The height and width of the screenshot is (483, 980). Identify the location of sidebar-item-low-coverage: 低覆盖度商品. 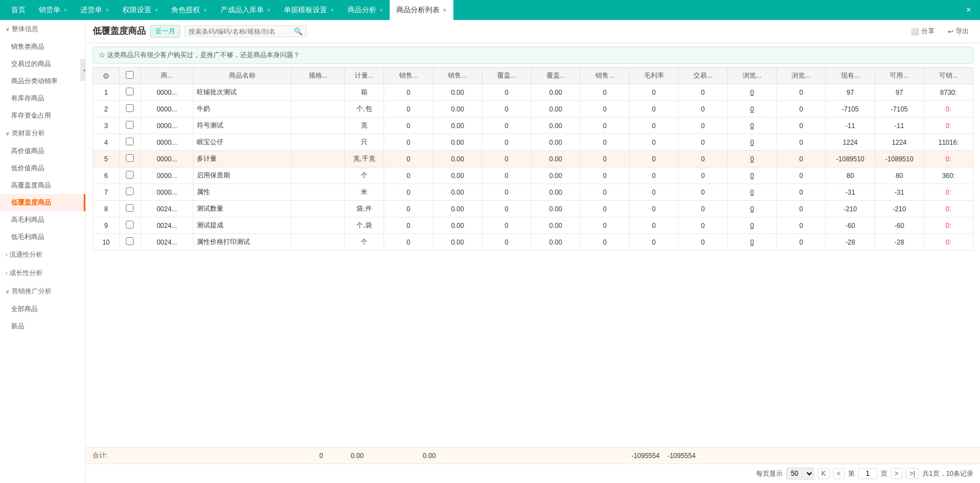
(43, 203).